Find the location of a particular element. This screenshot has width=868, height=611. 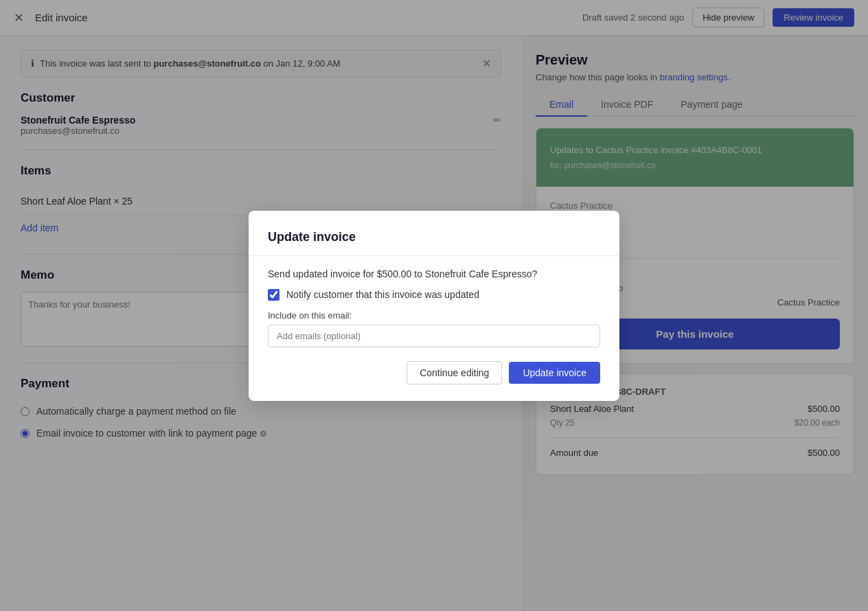

update-invoice-button: Update invoice is located at coordinates (555, 373).